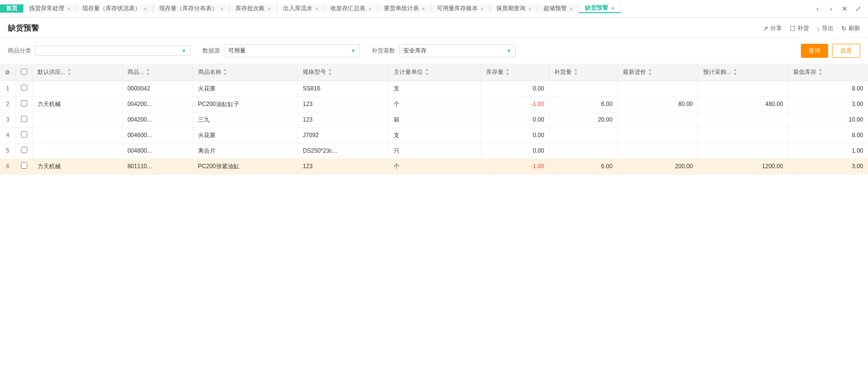 Image resolution: width=868 pixels, height=387 pixels. Describe the element at coordinates (817, 9) in the screenshot. I see `tab-prev-btn: ‹` at that location.